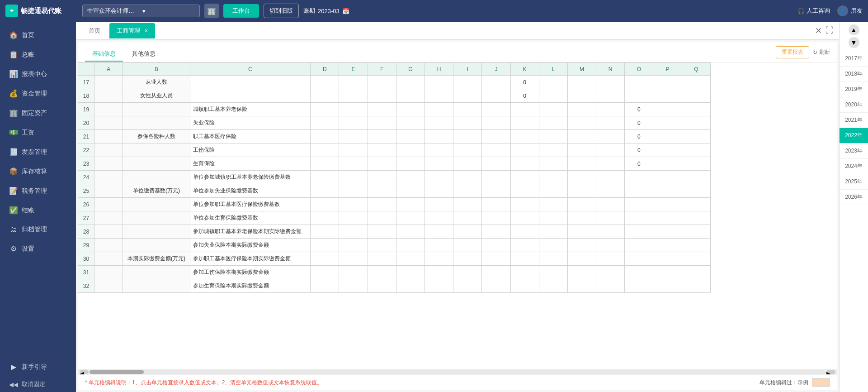 This screenshot has height=392, width=868. I want to click on horizontal-scrollbar: ◀ ▶, so click(458, 372).